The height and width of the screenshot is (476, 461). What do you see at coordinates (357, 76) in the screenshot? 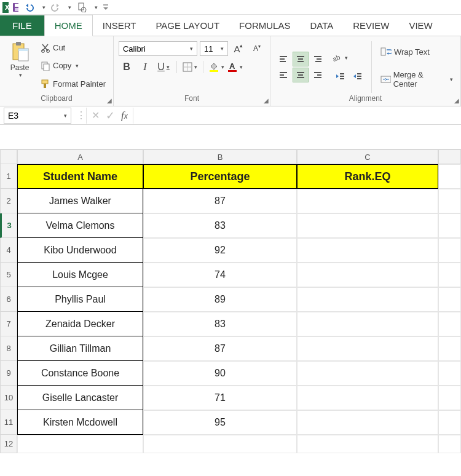
I see `increase-indent-icon` at bounding box center [357, 76].